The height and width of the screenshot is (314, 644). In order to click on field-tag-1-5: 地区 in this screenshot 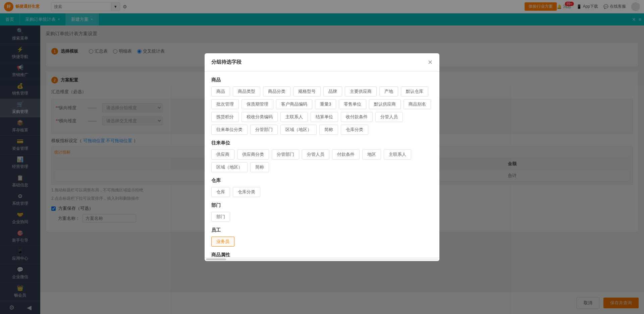, I will do `click(372, 154)`.